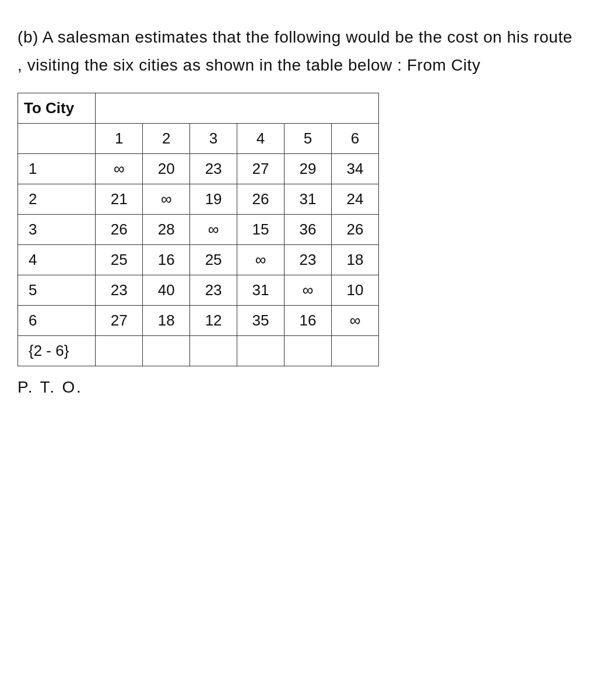 The height and width of the screenshot is (700, 597). What do you see at coordinates (308, 230) in the screenshot?
I see `cell: 36` at bounding box center [308, 230].